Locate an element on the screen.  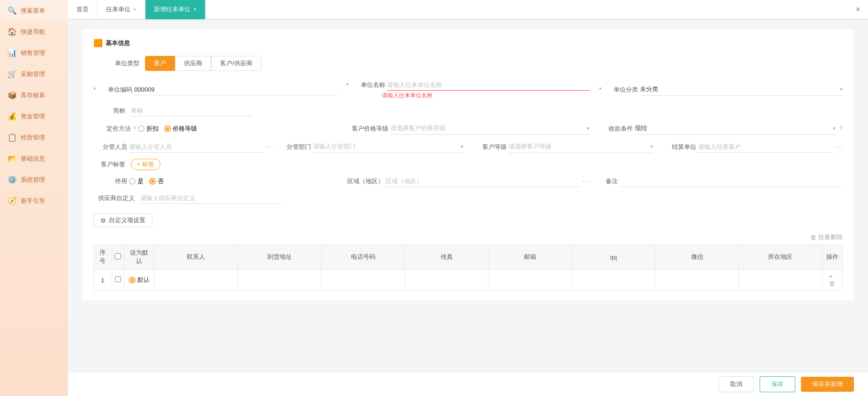
sidebar-item-quicknav: 🏠 快捷导航 is located at coordinates (34, 32).